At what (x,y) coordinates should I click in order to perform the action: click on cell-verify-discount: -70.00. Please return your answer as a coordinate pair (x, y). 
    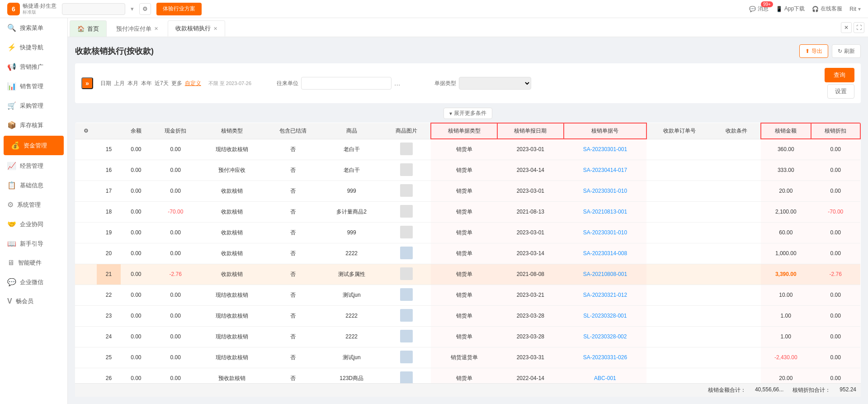
    Looking at the image, I should click on (835, 212).